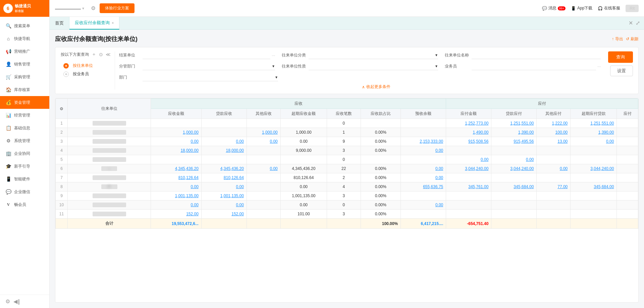 Image resolution: width=644 pixels, height=308 pixels. I want to click on solution-btn: 体验行业方案, so click(117, 8).